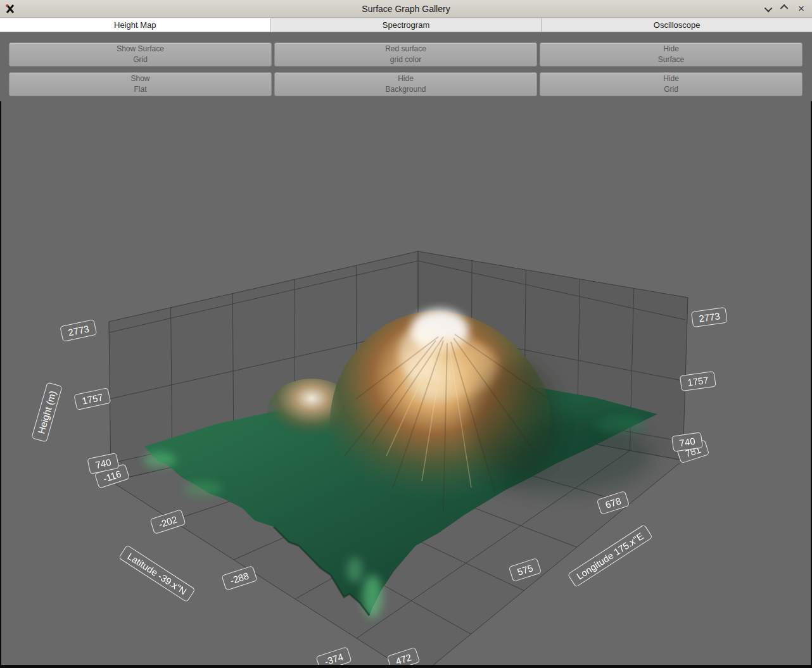 The width and height of the screenshot is (812, 668). What do you see at coordinates (785, 9) in the screenshot?
I see `maximize-button` at bounding box center [785, 9].